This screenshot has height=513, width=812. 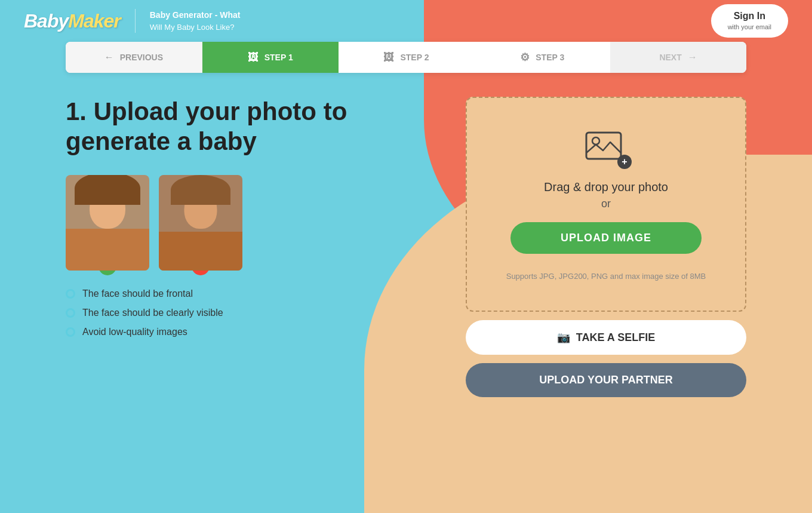 I want to click on gear-icon: ⚙, so click(x=525, y=57).